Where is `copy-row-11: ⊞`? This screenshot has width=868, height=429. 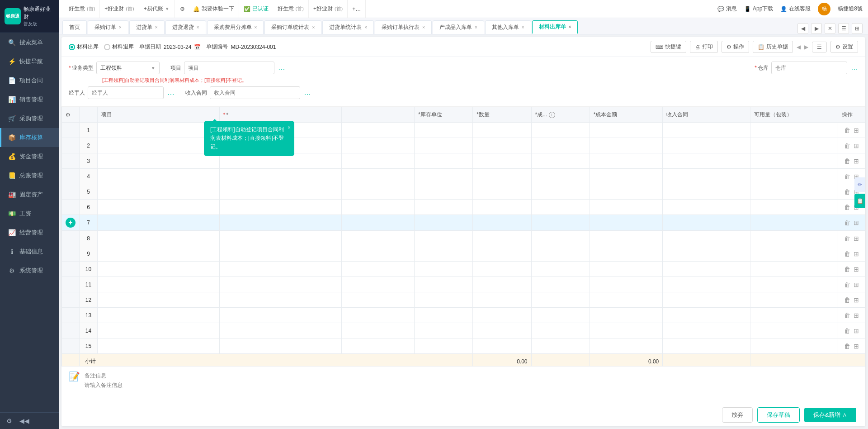
copy-row-11: ⊞ is located at coordinates (856, 285).